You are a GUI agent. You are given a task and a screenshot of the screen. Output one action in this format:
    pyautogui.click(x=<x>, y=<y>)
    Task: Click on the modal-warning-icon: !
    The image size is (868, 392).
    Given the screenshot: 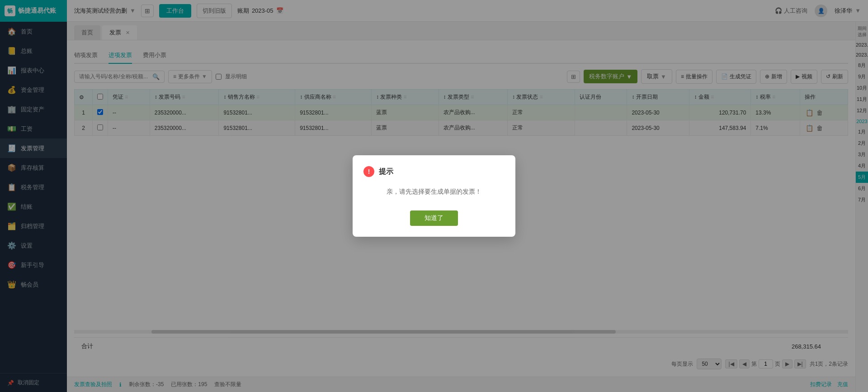 What is the action you would take?
    pyautogui.click(x=369, y=172)
    